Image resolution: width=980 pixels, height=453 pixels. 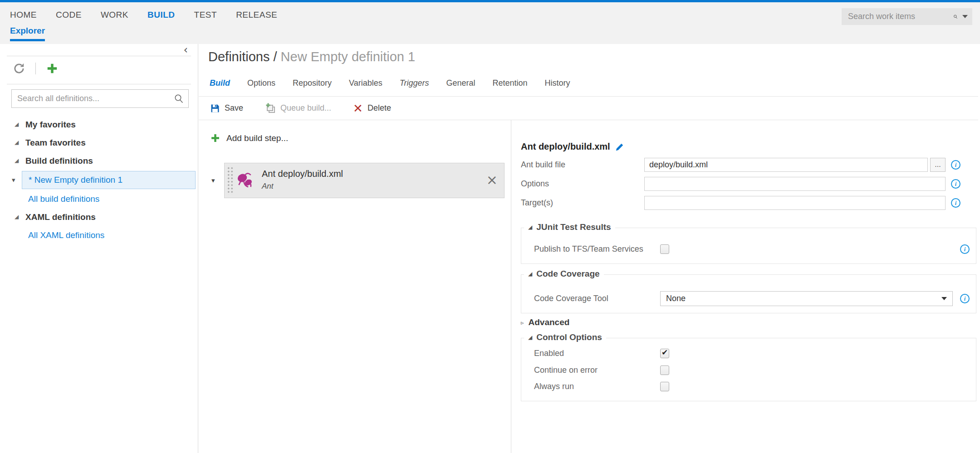 What do you see at coordinates (247, 180) in the screenshot?
I see `ant-task-icon` at bounding box center [247, 180].